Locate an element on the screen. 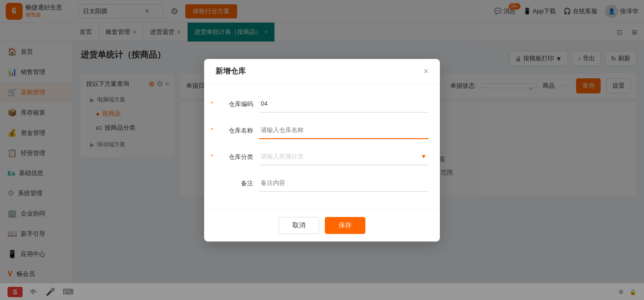  form-row-category: 仓库分类 请输入所属分类 ▼ is located at coordinates (322, 157).